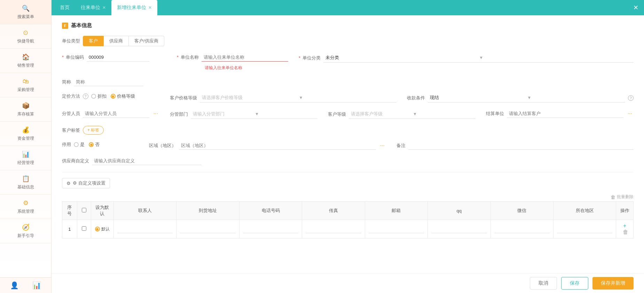  I want to click on unit-category-label: * 单位分类, so click(310, 58).